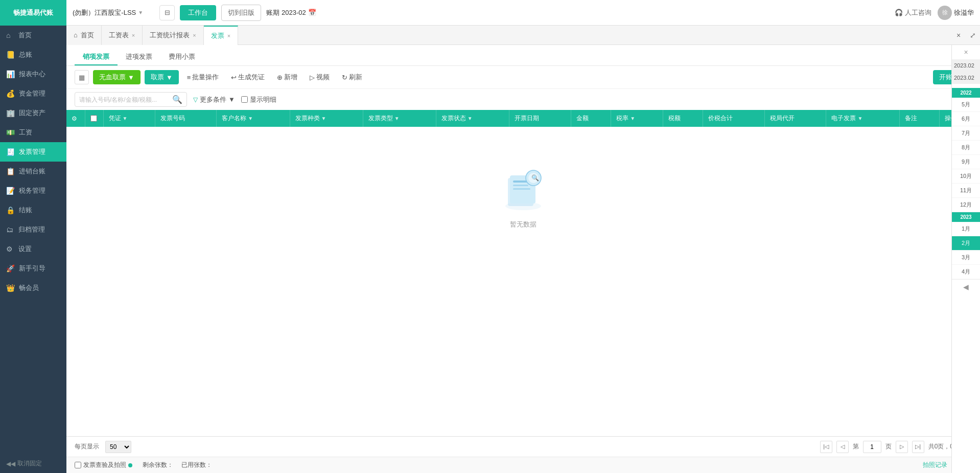 This screenshot has width=980, height=473. Describe the element at coordinates (33, 249) in the screenshot. I see `sidebar-item-settings: ⚙ 设置` at that location.